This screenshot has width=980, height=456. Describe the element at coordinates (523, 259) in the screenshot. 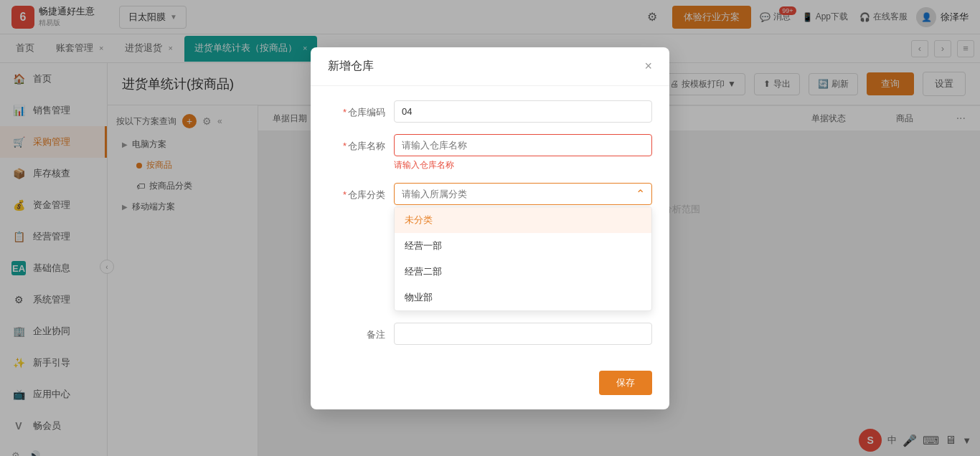

I see `category-dropdown: 未分类 经营一部 经营二部 物业部` at that location.